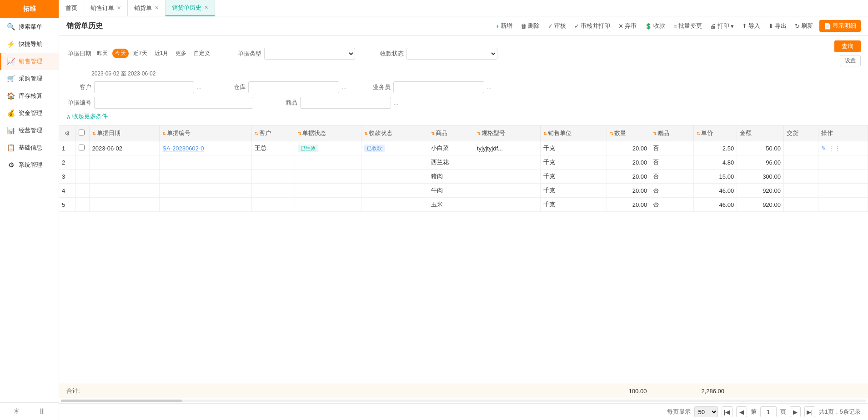  Describe the element at coordinates (29, 44) in the screenshot. I see `sidebar-item-quick-nav: ⚡ 快捷导航` at that location.